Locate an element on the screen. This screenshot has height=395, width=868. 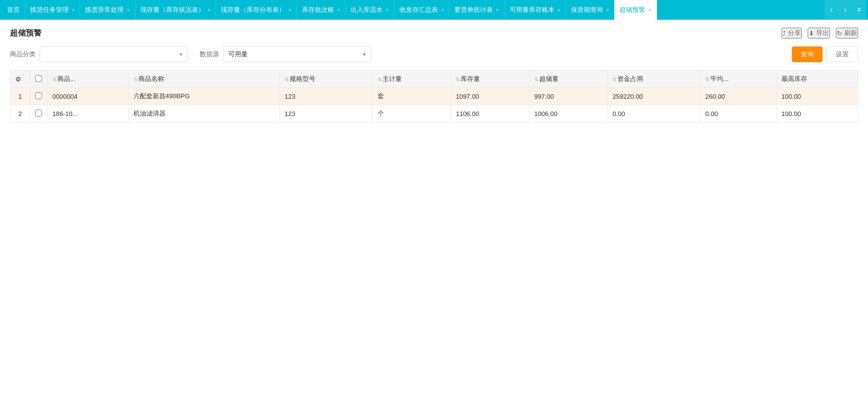
nav-item------: 保质期查询× is located at coordinates (590, 10).